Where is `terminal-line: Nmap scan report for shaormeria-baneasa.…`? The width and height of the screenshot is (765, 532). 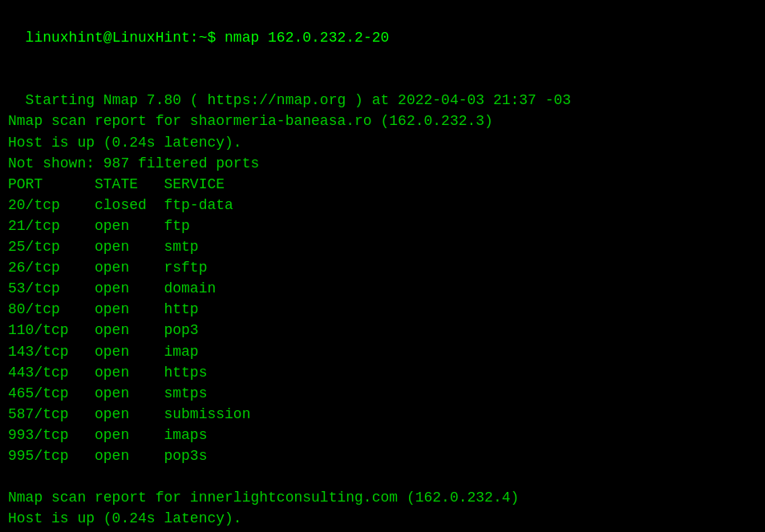 terminal-line: Nmap scan report for shaormeria-baneasa.… is located at coordinates (250, 121).